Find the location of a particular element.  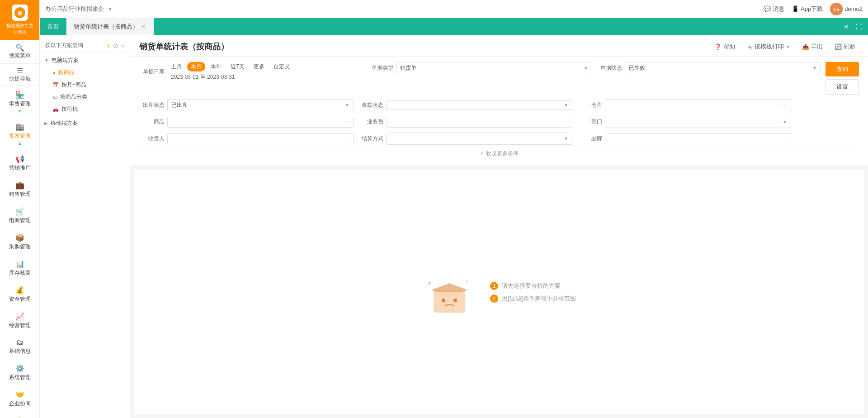

help-btn: ❓ 帮助 is located at coordinates (725, 47).